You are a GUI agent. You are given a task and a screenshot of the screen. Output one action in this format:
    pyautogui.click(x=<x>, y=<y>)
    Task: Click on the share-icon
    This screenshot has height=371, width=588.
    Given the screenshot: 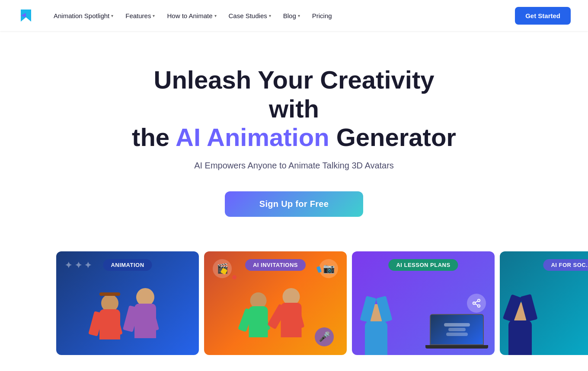 What is the action you would take?
    pyautogui.click(x=476, y=303)
    